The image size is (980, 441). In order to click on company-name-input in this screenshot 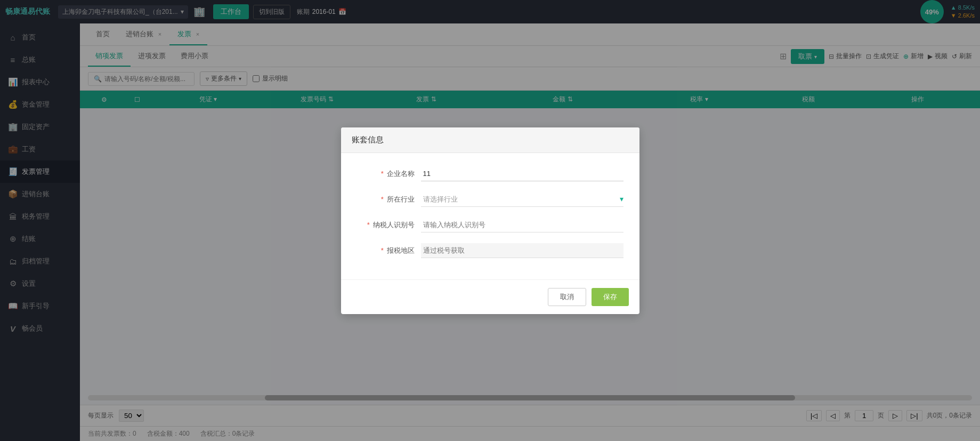, I will do `click(522, 174)`.